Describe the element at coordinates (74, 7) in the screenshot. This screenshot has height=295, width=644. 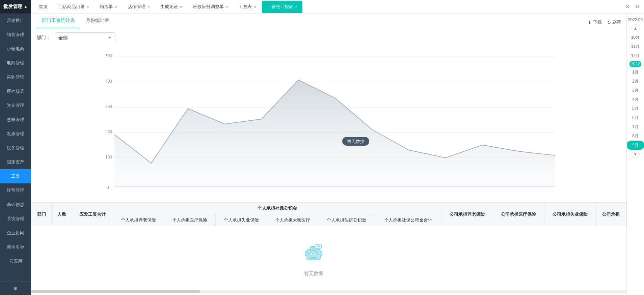
I see `tab-store-catalog: 门店商品目录 ×` at that location.